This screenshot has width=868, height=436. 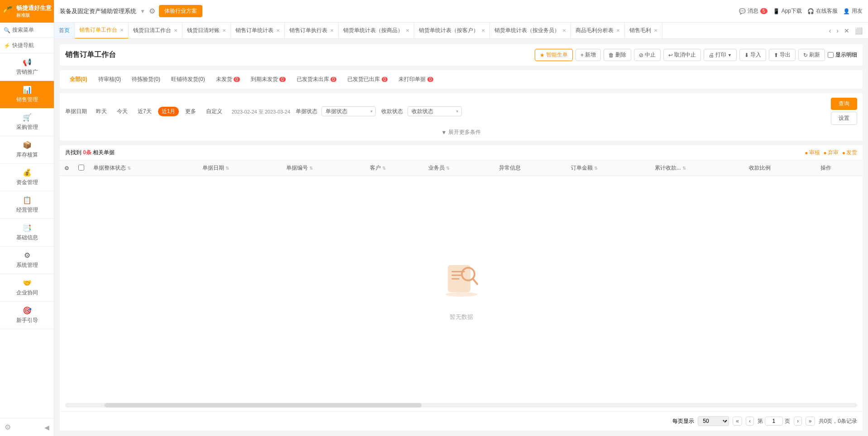 I want to click on sidebar-quick-nav: ⚡ 快捷导航, so click(x=27, y=46).